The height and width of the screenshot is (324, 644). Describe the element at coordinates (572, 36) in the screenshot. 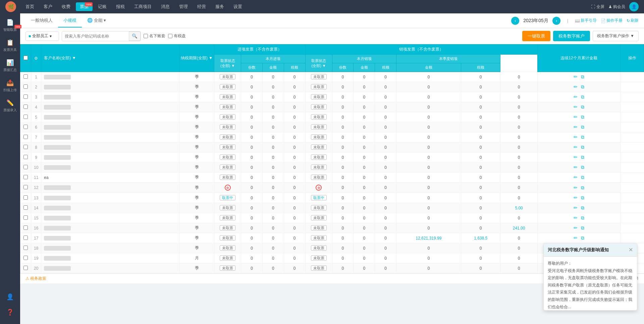

I see `digital-account-button: 税务数字账户` at that location.